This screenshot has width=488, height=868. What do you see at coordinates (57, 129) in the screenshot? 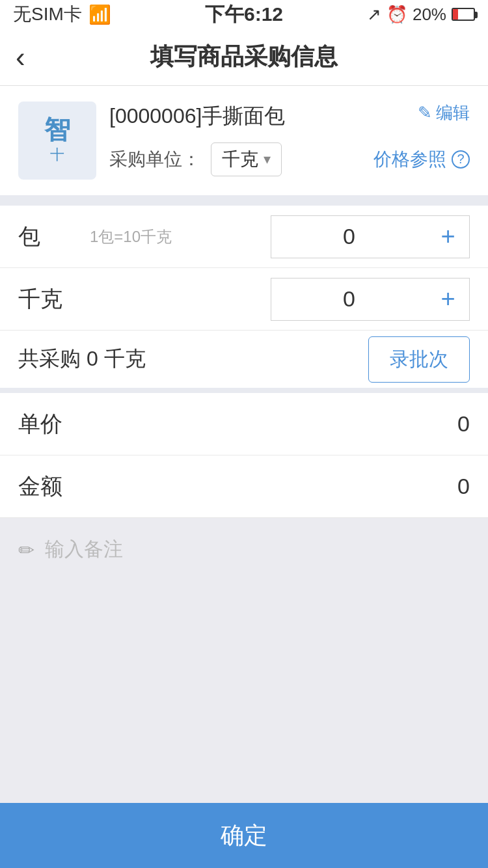
I see `thumb-logo-top: 智` at bounding box center [57, 129].